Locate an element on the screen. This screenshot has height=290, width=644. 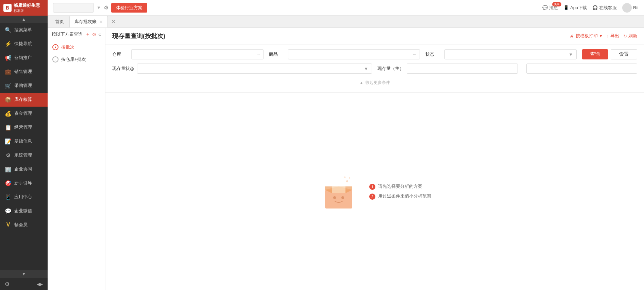
messages-badge: 99+ is located at coordinates (557, 4).